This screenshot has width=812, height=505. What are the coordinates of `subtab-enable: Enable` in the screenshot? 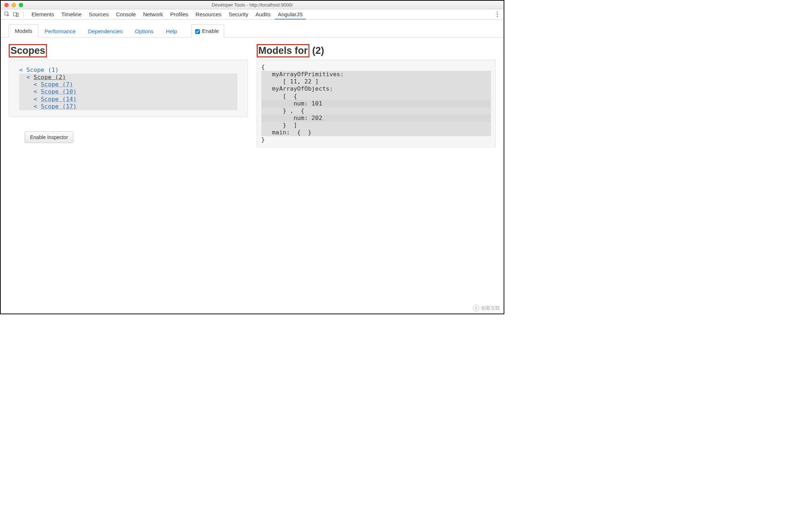 It's located at (208, 31).